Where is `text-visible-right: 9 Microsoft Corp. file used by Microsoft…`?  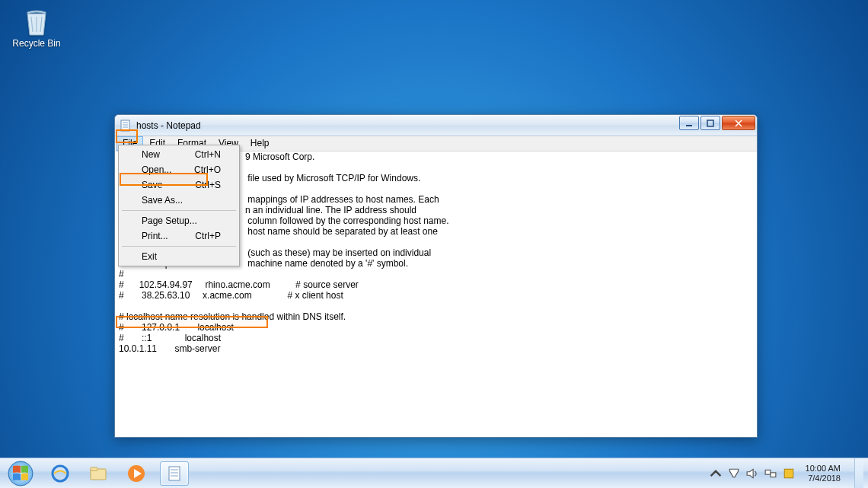 text-visible-right: 9 Microsoft Corp. file used by Microsoft… is located at coordinates (347, 210).